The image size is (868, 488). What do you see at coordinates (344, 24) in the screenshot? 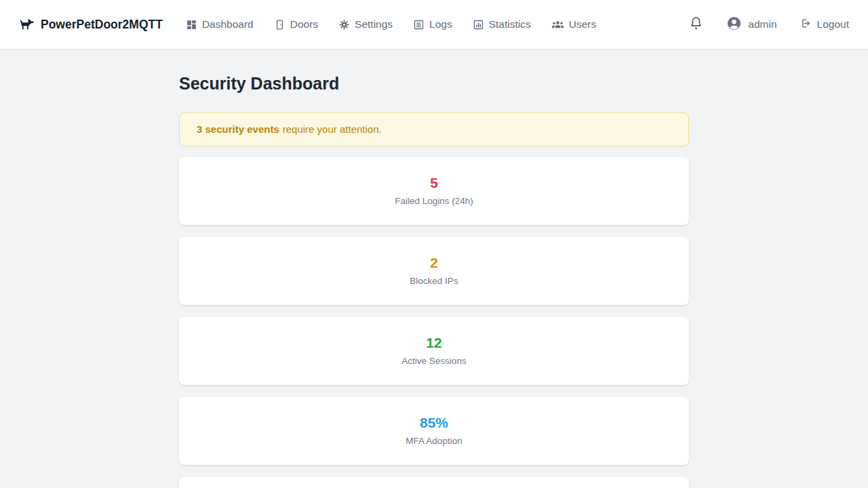
I see `gear-icon` at bounding box center [344, 24].